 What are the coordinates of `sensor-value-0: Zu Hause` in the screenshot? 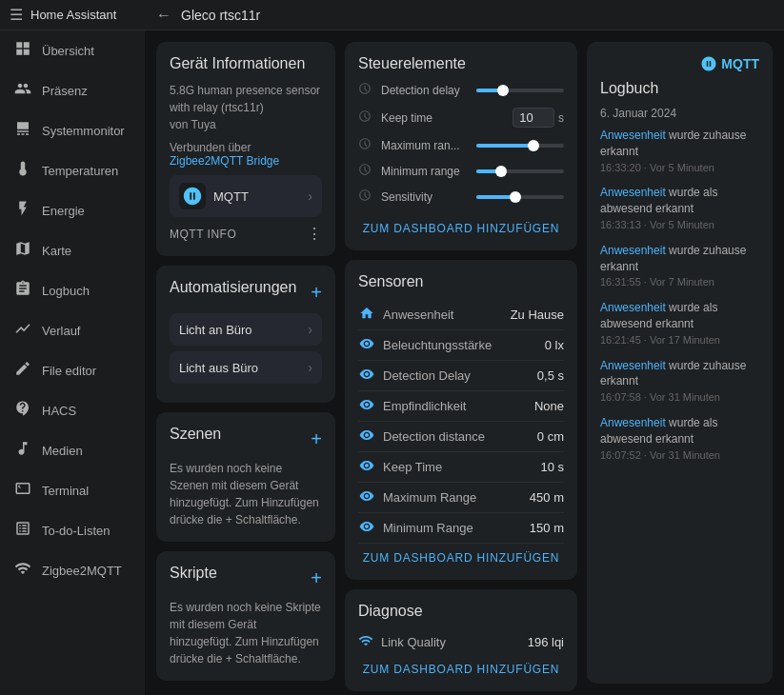 It's located at (537, 314).